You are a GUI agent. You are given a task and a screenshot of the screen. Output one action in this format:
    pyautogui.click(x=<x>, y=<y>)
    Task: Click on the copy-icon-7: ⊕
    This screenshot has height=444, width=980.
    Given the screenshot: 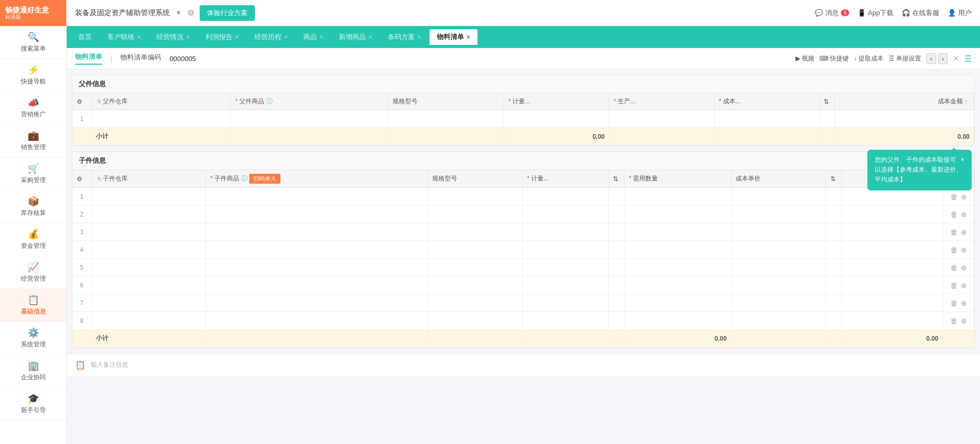 What is the action you would take?
    pyautogui.click(x=964, y=303)
    